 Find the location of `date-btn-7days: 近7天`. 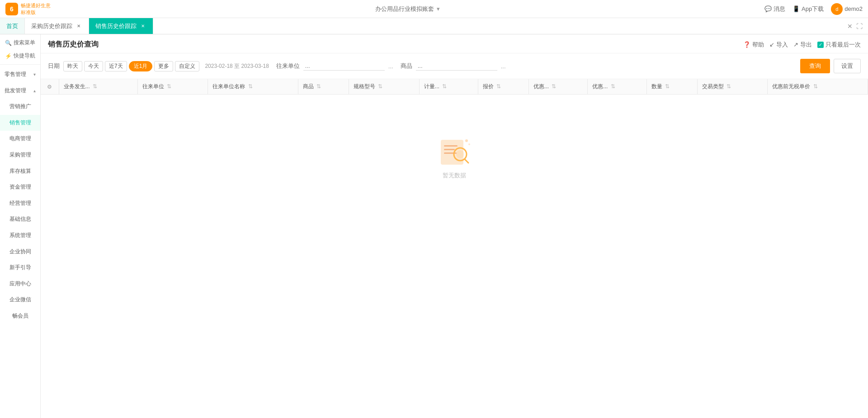

date-btn-7days: 近7天 is located at coordinates (116, 66).